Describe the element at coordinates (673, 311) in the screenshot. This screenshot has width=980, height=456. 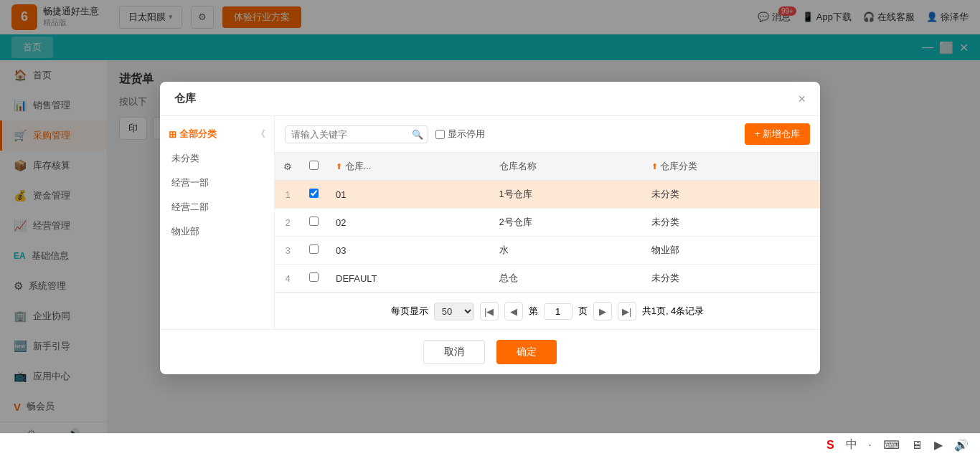
I see `page-summary: 共1页, 4条记录` at that location.